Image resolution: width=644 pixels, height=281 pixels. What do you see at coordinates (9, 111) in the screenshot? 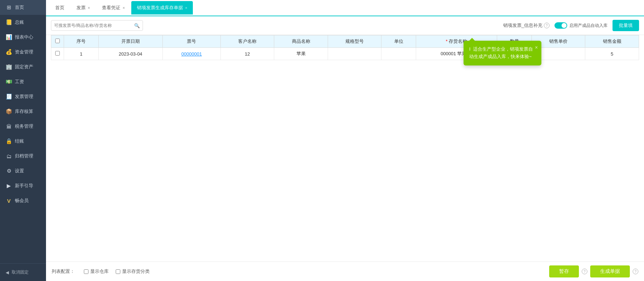
I see `inventory-icon: 📦` at bounding box center [9, 111].